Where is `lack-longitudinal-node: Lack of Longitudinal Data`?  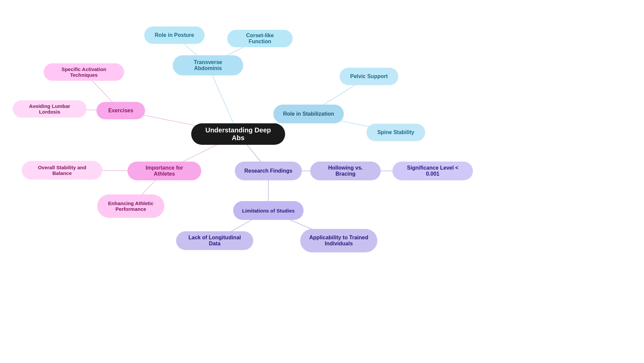
lack-longitudinal-node: Lack of Longitudinal Data is located at coordinates (215, 241).